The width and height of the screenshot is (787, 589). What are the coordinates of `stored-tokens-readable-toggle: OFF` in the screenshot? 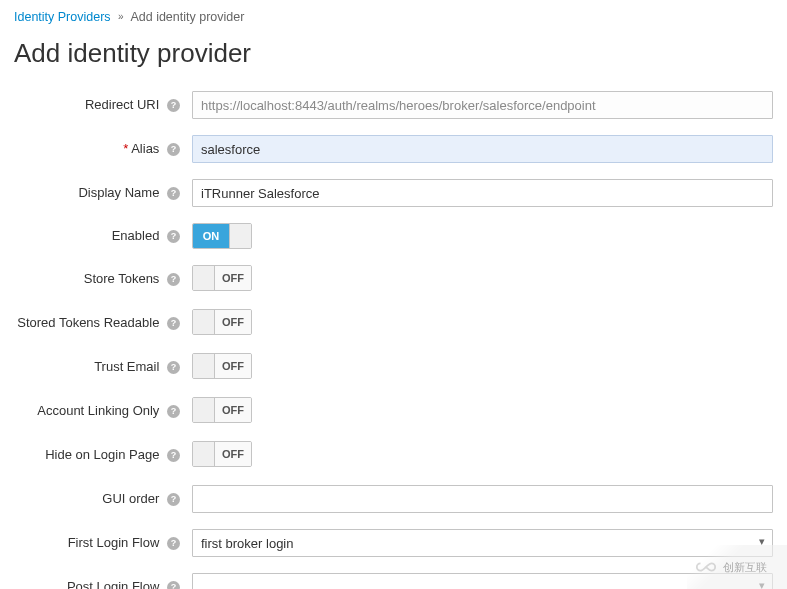 It's located at (222, 322).